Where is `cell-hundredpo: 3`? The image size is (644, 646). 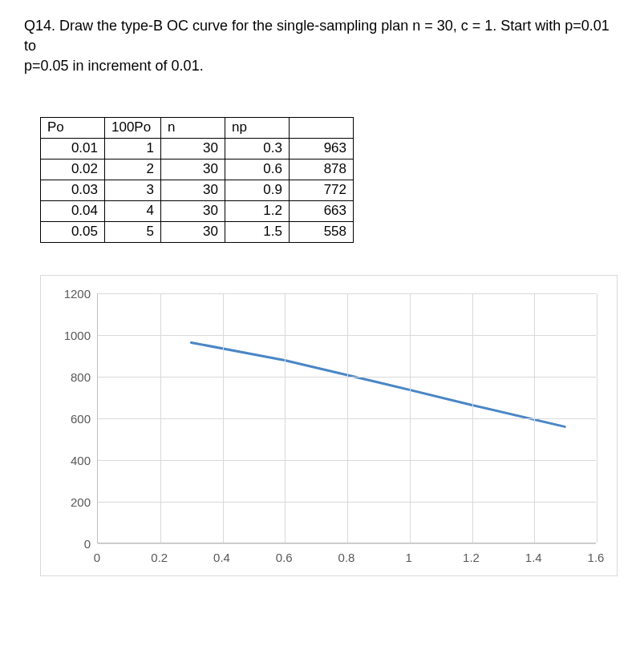 cell-hundredpo: 3 is located at coordinates (133, 190).